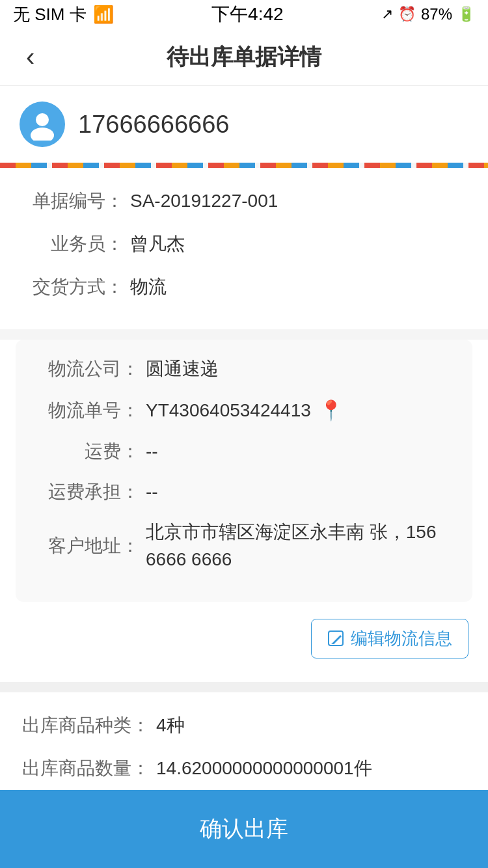 This screenshot has width=488, height=868. I want to click on dashed-divider, so click(244, 165).